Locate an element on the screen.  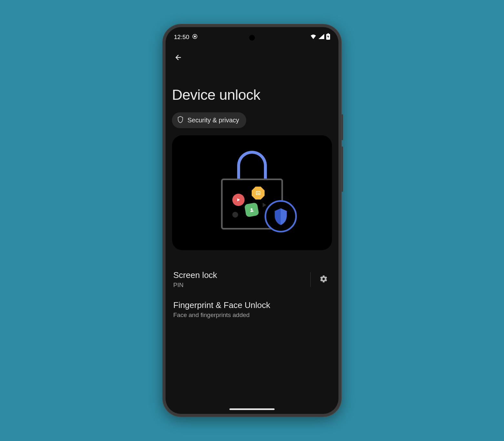
chip-label: Security & privacy is located at coordinates (213, 120).